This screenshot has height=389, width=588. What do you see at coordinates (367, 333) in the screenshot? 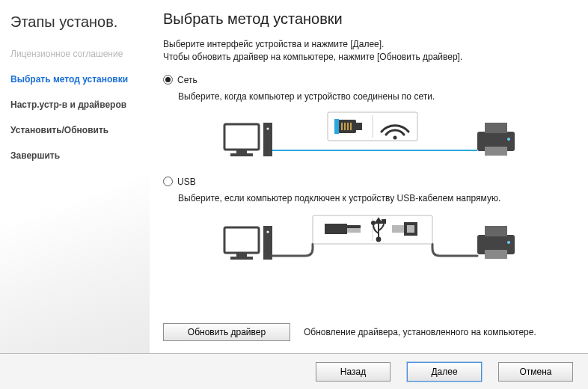
I see `update-driver-row: Обновить драйвер Обновление драйвера, ус…` at bounding box center [367, 333].